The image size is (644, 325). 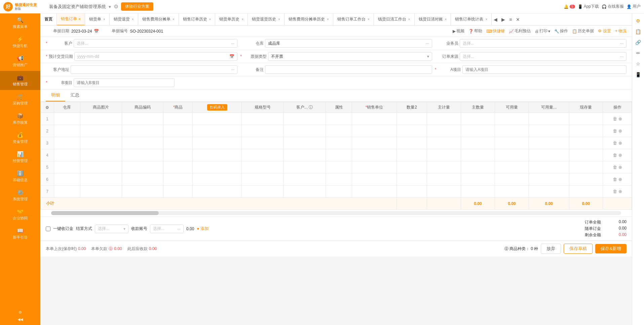 What do you see at coordinates (336, 213) in the screenshot?
I see `table-scrollbar` at bounding box center [336, 213].